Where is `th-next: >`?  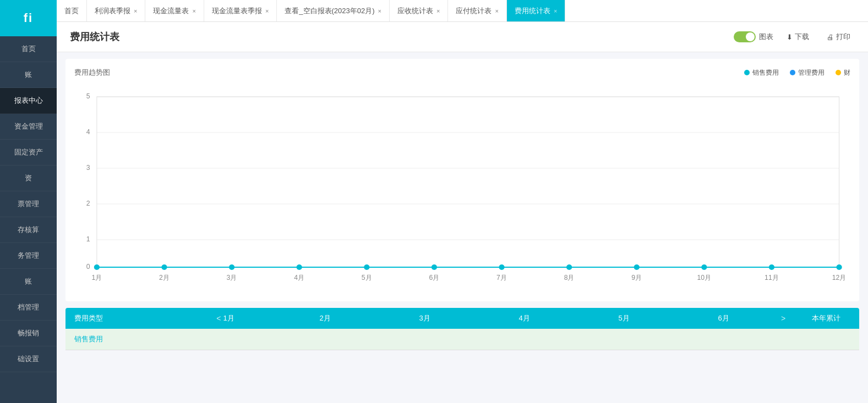
th-next: > is located at coordinates (783, 318).